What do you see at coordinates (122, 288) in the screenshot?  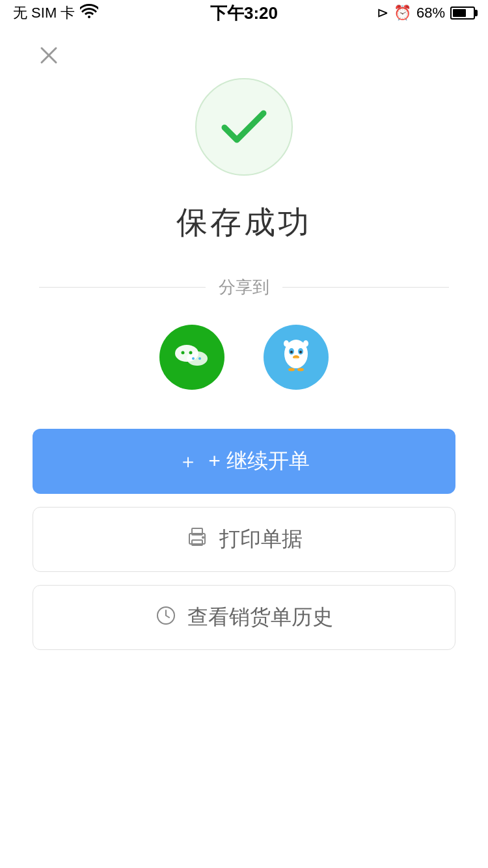 I see `divider-left` at bounding box center [122, 288].